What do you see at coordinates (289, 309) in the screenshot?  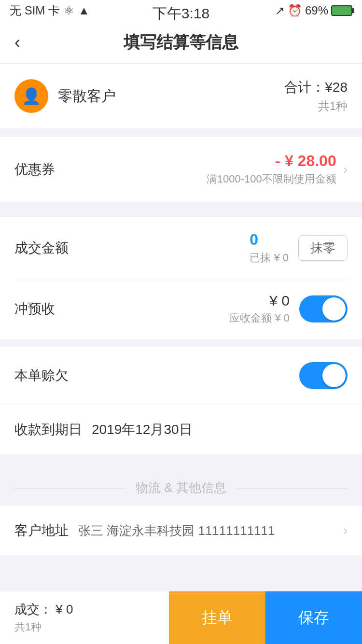 I see `prepay-right: ¥ 0 应收金额 ¥ 0` at bounding box center [289, 309].